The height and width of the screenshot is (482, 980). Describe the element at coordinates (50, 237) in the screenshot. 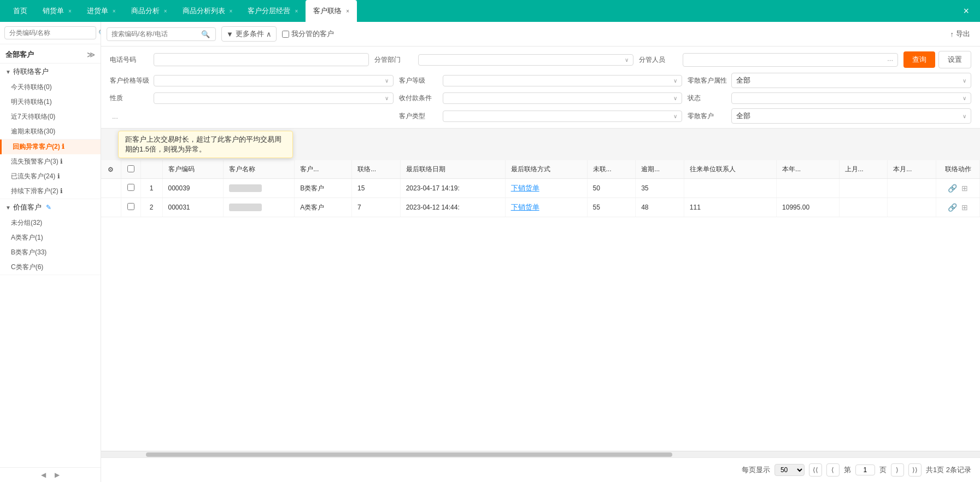

I see `sidebar-item-class-a: A类客户(1)` at that location.